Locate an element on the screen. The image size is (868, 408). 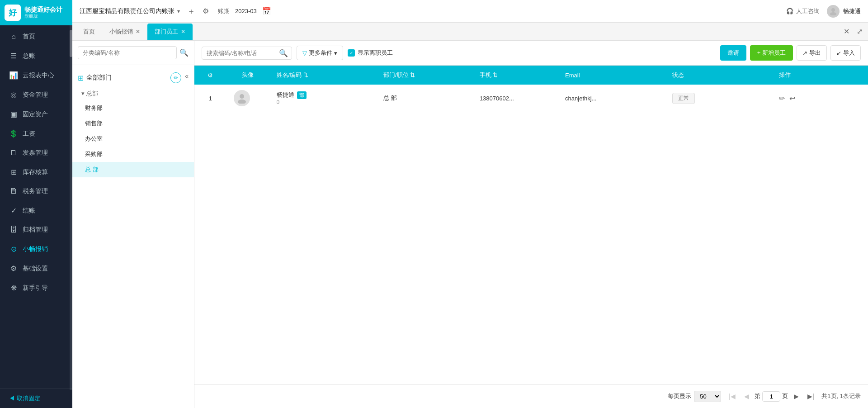
expand-tab-btn: ⤢ is located at coordinates (860, 32).